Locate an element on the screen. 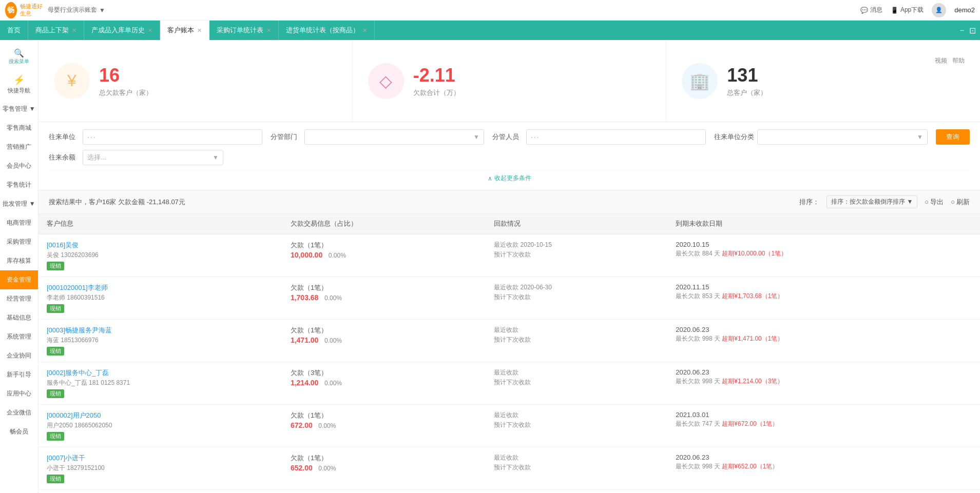 This screenshot has height=493, width=980. export-button: ○ 导出 is located at coordinates (934, 202).